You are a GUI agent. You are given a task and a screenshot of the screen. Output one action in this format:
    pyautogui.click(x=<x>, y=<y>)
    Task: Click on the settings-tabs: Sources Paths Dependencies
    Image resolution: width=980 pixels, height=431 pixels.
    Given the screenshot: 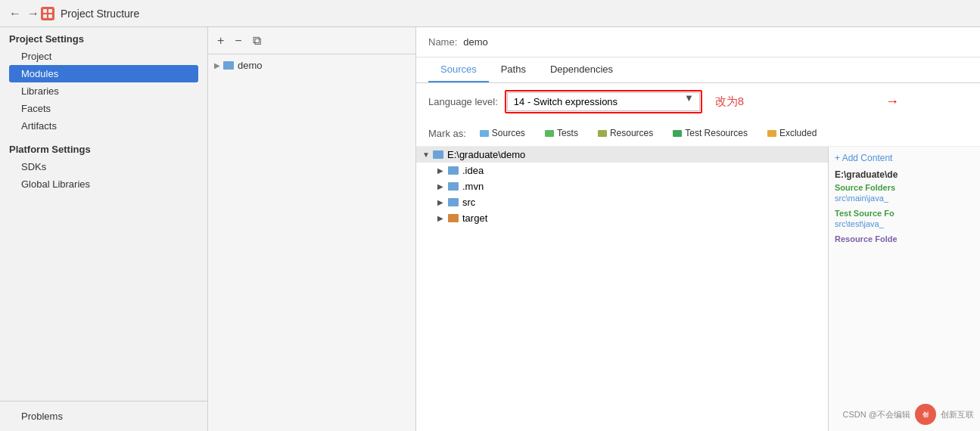 What is the action you would take?
    pyautogui.click(x=698, y=70)
    